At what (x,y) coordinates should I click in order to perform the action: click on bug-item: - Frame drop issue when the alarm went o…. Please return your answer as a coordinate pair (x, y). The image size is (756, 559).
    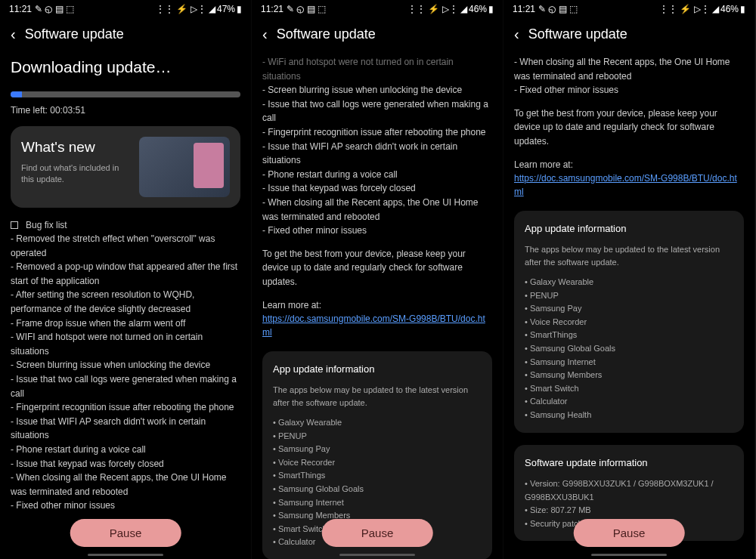
    Looking at the image, I should click on (125, 323).